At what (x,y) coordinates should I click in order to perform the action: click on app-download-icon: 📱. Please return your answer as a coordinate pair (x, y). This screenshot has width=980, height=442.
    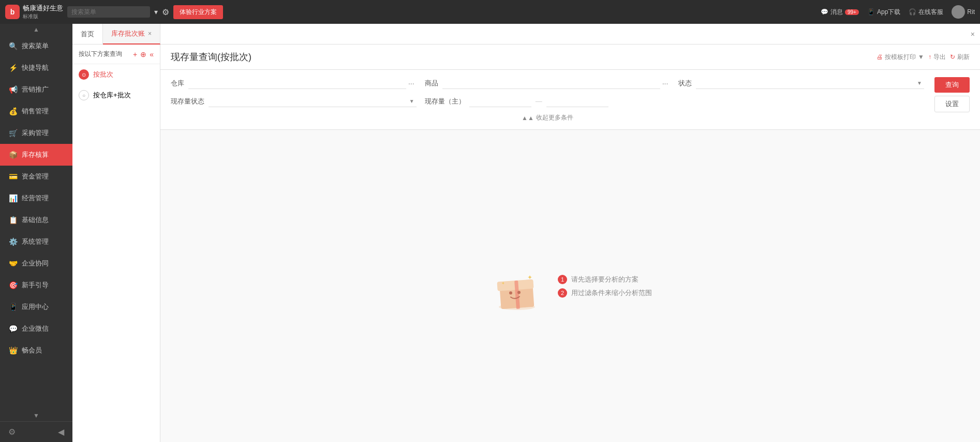
    Looking at the image, I should click on (871, 12).